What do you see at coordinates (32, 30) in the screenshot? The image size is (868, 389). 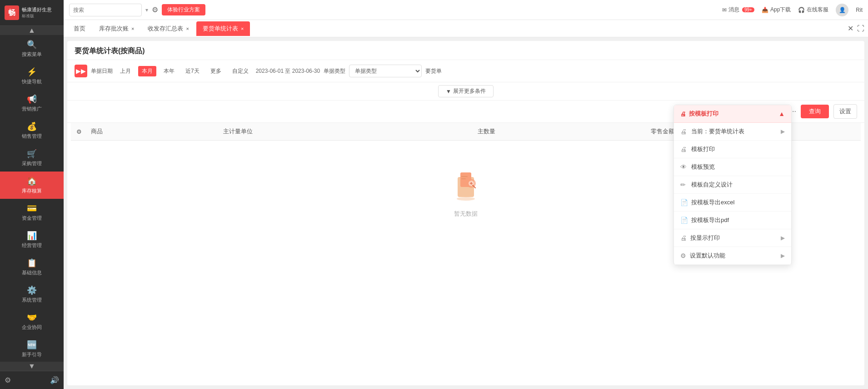 I see `sidebar-scroll-up: ▲` at bounding box center [32, 30].